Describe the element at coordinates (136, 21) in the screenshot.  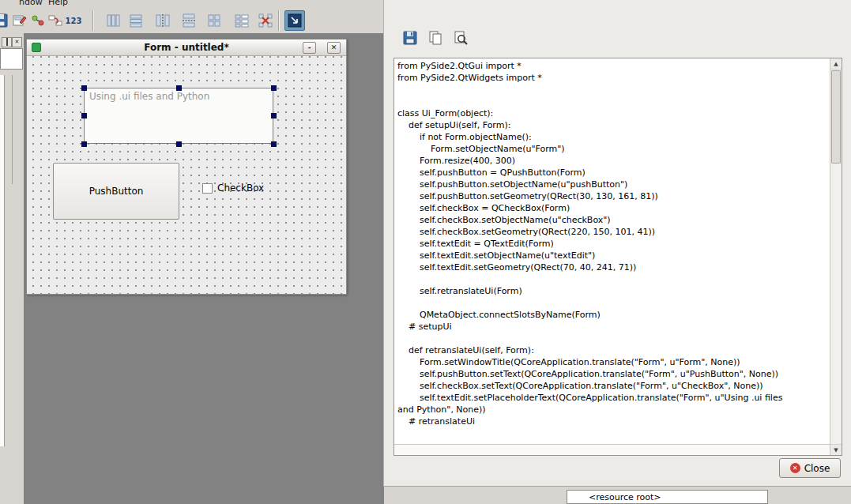
I see `layout-vertical-icon` at that location.